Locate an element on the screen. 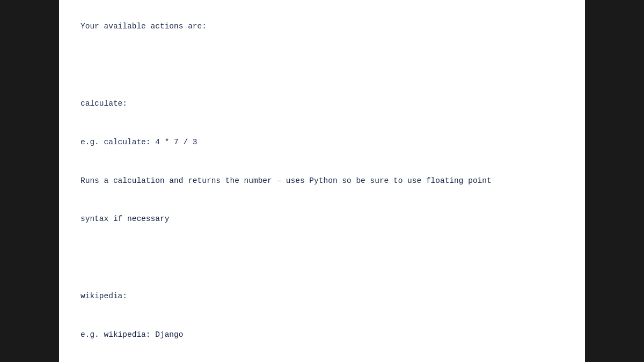  code-line-13: syntax if necessary is located at coordinates (322, 219).